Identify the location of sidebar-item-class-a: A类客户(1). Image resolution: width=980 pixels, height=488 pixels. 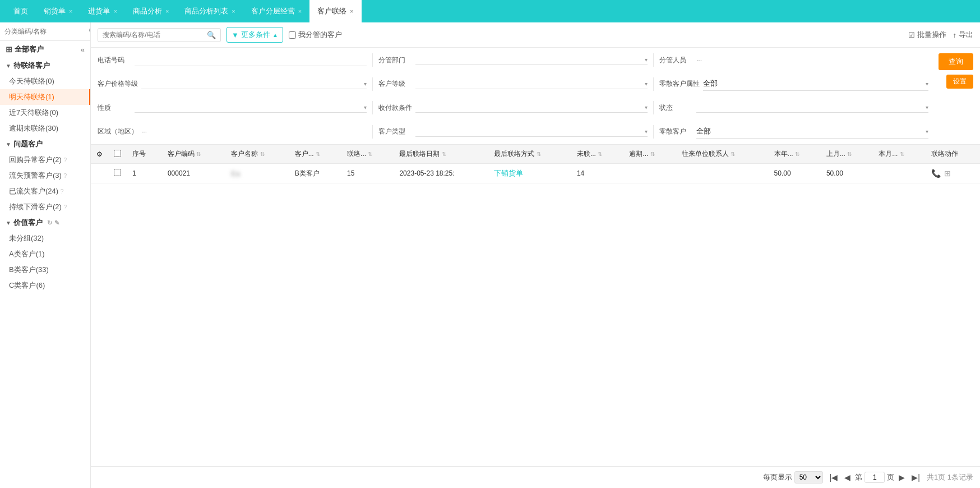
(45, 254).